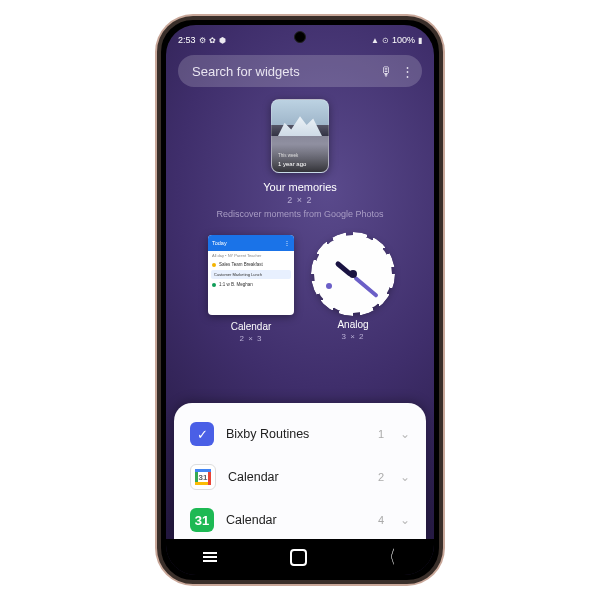 The height and width of the screenshot is (600, 600). What do you see at coordinates (386, 72) in the screenshot?
I see `voice-icon: 🎙` at bounding box center [386, 72].